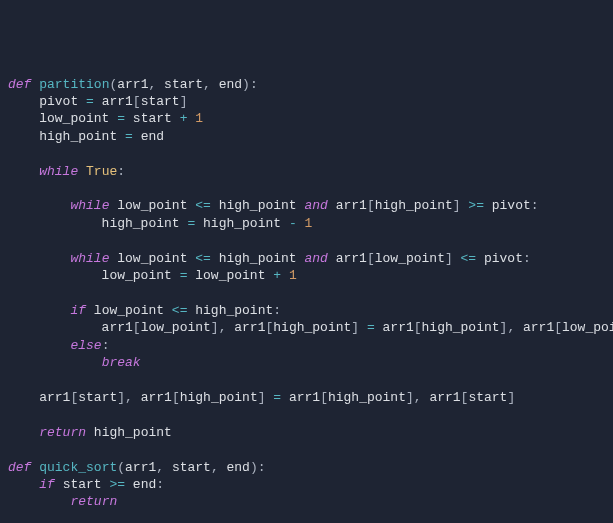  What do you see at coordinates (86, 346) in the screenshot?
I see `code-token: else` at bounding box center [86, 346].